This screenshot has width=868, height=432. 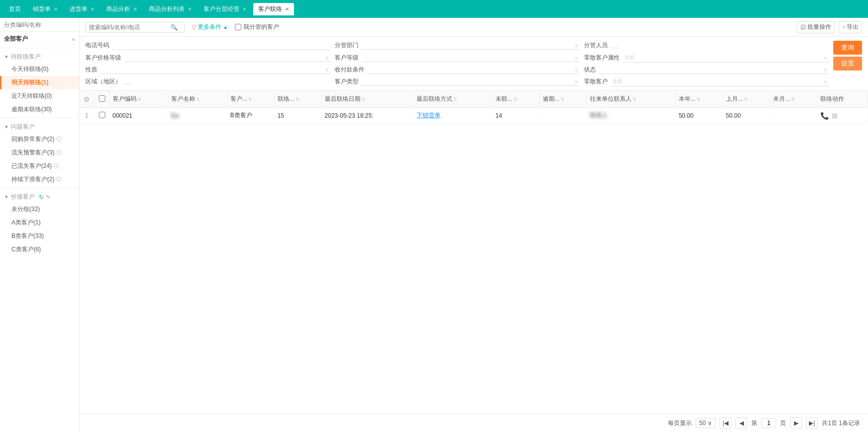 What do you see at coordinates (129, 27) in the screenshot?
I see `search-input` at bounding box center [129, 27].